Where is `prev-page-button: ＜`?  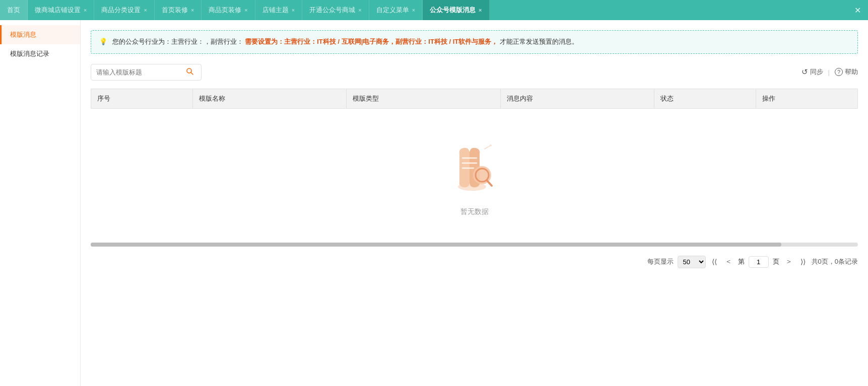
prev-page-button: ＜ is located at coordinates (728, 262).